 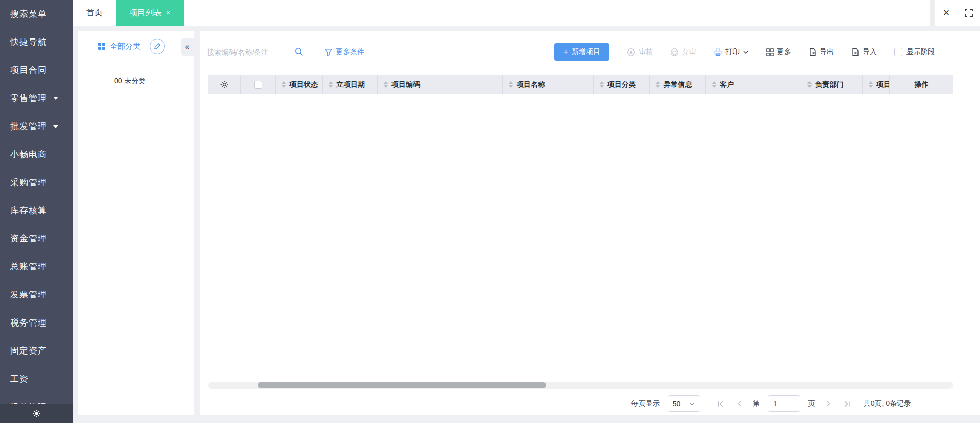 I want to click on edit-category-button, so click(x=157, y=46).